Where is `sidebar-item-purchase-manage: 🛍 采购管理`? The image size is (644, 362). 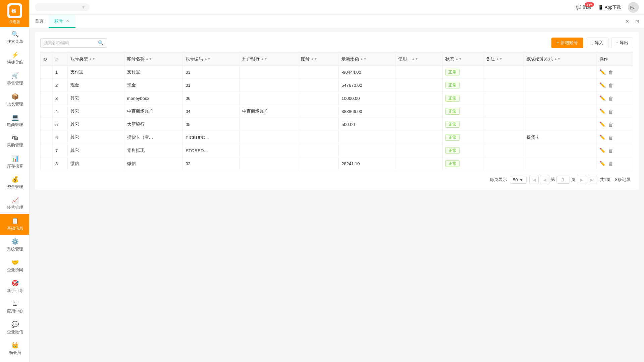
sidebar-item-purchase-manage: 🛍 采购管理 is located at coordinates (15, 141).